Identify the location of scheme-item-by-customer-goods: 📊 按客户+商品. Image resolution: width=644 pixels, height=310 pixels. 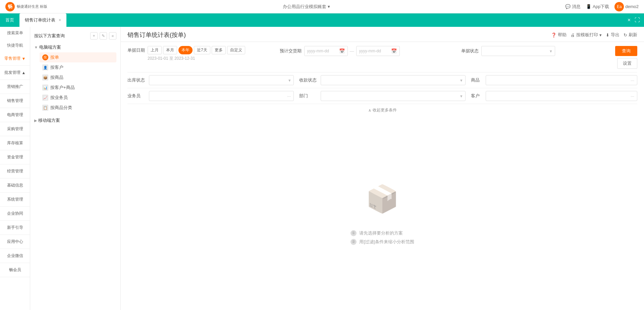
(78, 88).